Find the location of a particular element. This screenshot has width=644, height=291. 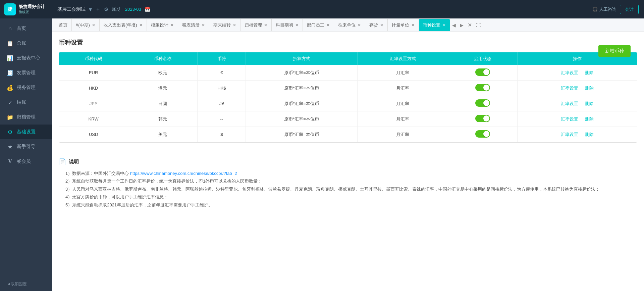

cell-code-2: JPY is located at coordinates (94, 104).